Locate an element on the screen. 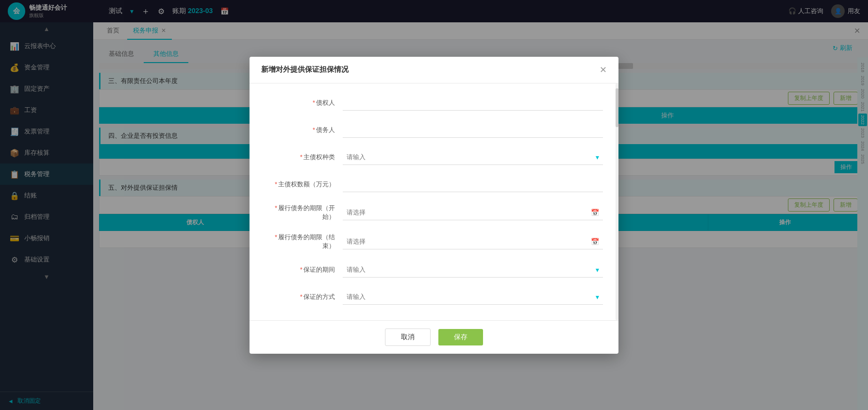 The width and height of the screenshot is (868, 410). modal-footer: 取消 保存 is located at coordinates (434, 337).